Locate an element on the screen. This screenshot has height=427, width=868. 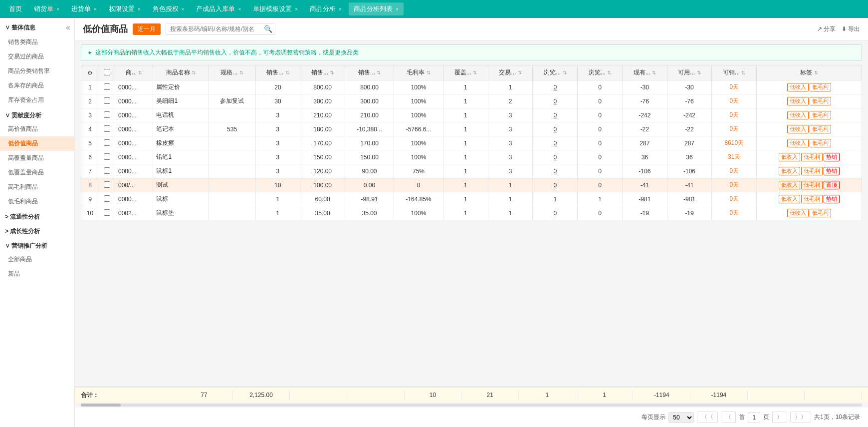
scrollbar-thumb is located at coordinates (101, 405).